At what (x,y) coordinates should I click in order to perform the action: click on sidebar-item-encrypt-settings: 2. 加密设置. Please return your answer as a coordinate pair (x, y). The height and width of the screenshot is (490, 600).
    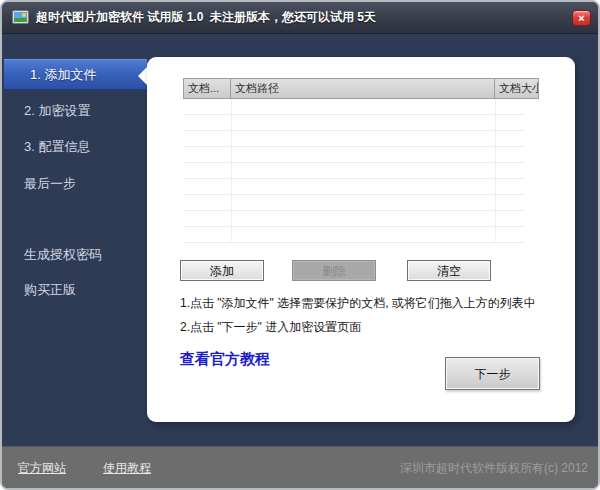
    Looking at the image, I should click on (57, 111).